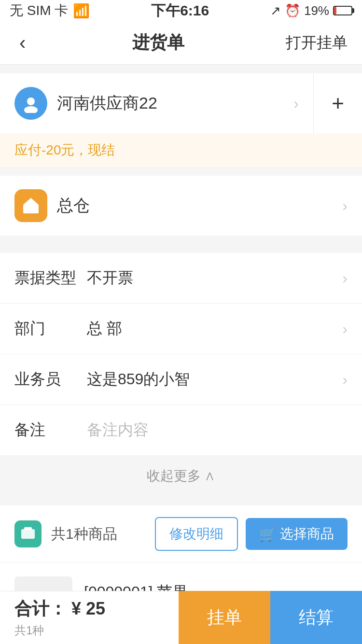  Describe the element at coordinates (196, 534) in the screenshot. I see `edit-detail-button: 修改明细` at that location.